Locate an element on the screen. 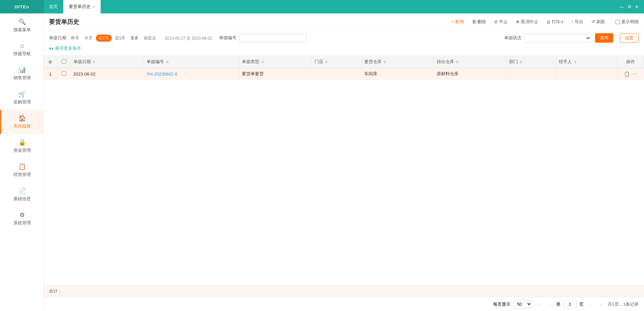 This screenshot has height=311, width=644. basic-icon: 📄 is located at coordinates (22, 191).